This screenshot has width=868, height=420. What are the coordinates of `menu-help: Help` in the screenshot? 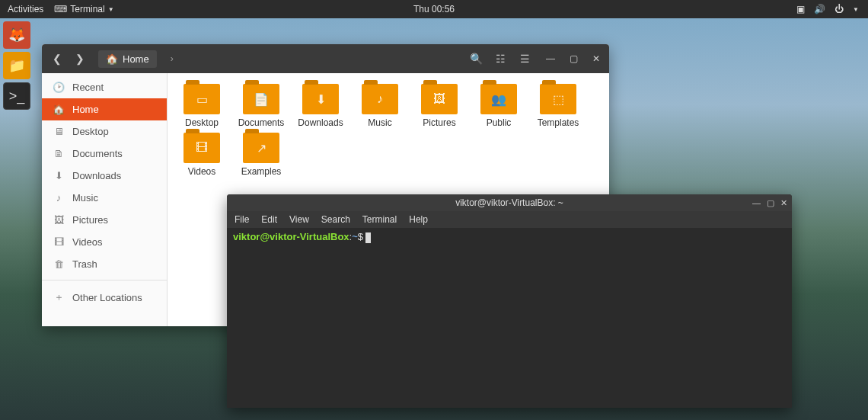 It's located at (419, 220).